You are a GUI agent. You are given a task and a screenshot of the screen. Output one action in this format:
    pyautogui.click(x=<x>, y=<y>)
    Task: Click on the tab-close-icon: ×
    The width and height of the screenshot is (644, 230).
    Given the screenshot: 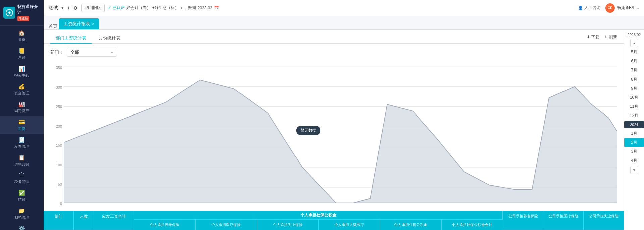 What is the action you would take?
    pyautogui.click(x=93, y=24)
    